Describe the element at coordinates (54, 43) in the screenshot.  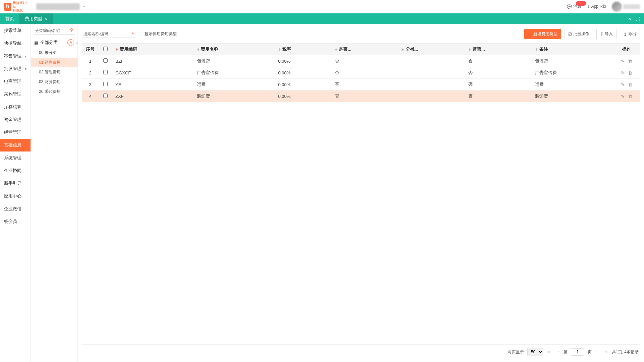
I see `category-all: ▦ 全部分类 ✎` at that location.